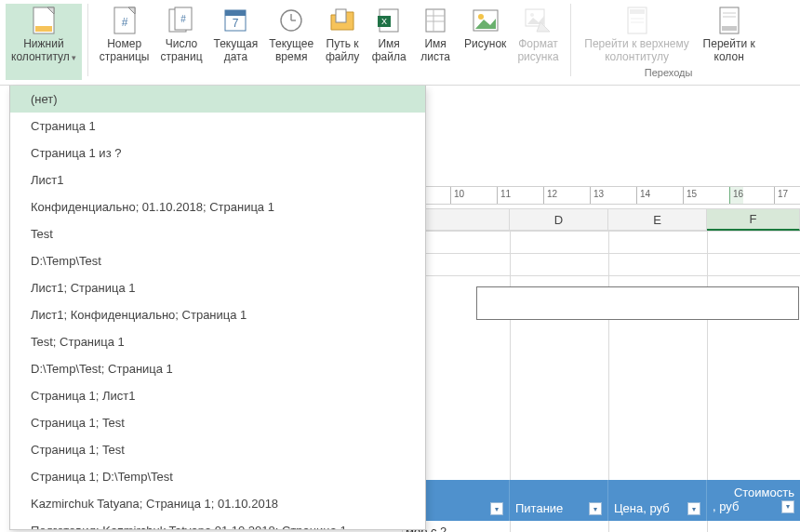 The image size is (800, 532). I want to click on table-header-cost: Стоимость , руб ▾, so click(753, 500).